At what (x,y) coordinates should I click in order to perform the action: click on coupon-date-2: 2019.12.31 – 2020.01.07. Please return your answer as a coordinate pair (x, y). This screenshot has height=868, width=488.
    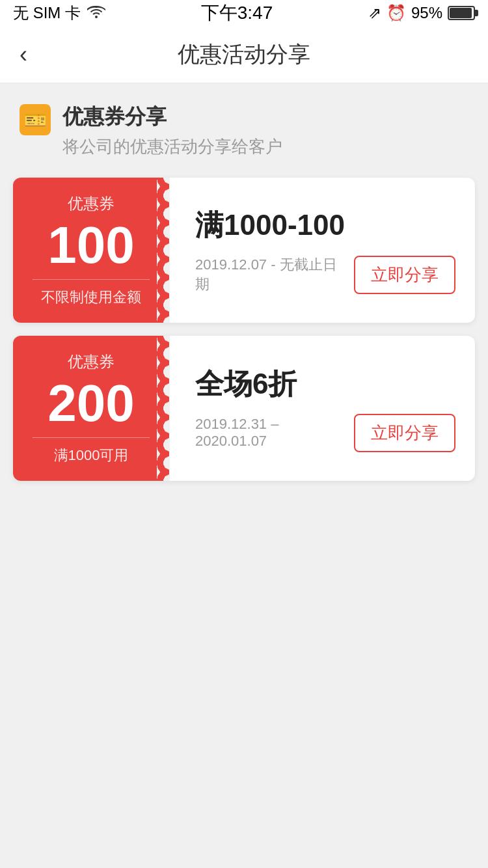
    Looking at the image, I should click on (271, 433).